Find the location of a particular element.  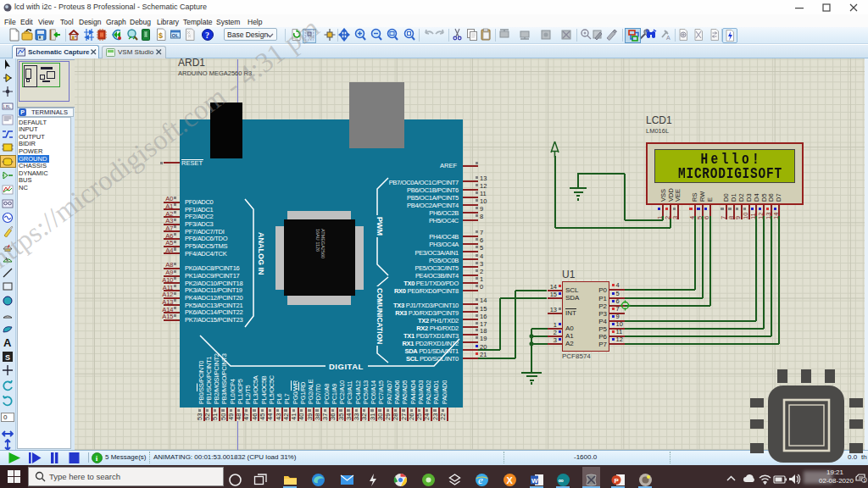

svg-text: LBL is located at coordinates (7, 106).